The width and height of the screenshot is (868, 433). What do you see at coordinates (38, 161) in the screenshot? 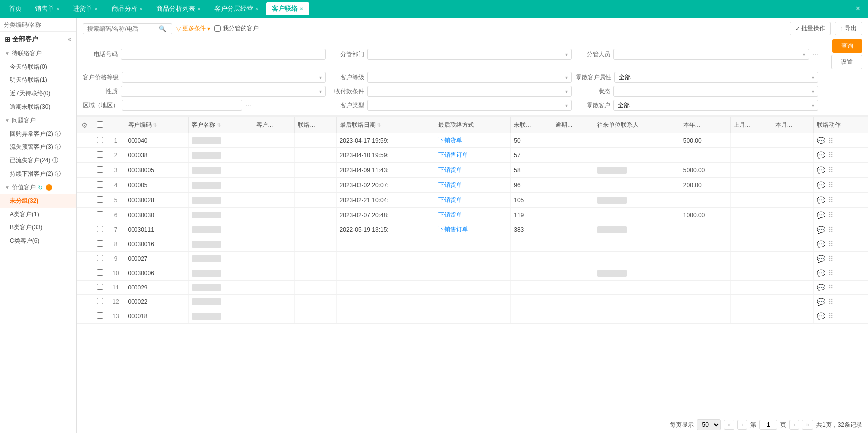
I see `sidebar-item-lost-customer: 已流失客户(24) ⓘ` at bounding box center [38, 161].